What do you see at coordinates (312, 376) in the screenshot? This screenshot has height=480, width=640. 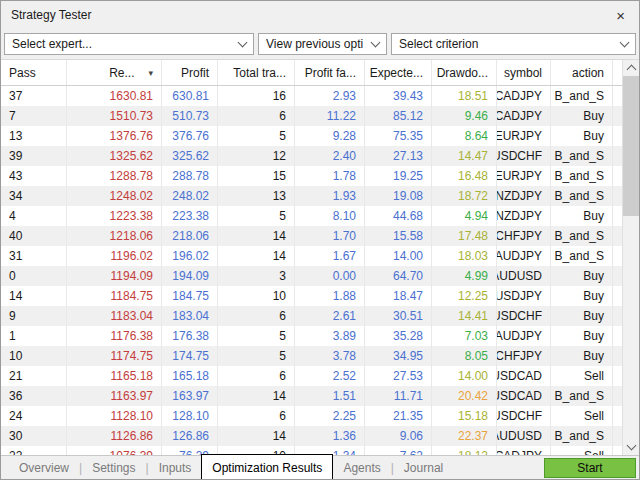 I see `table-row: 211165.18165.1862.5227.5314.00USDCADSell` at bounding box center [312, 376].